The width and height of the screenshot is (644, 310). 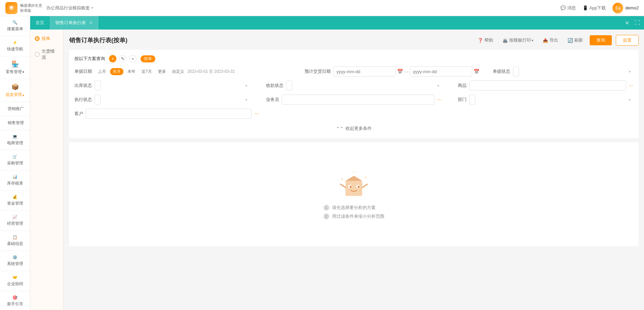 What do you see at coordinates (31, 8) in the screenshot?
I see `logo-text: 畅捷通好生意 标准版` at bounding box center [31, 8].